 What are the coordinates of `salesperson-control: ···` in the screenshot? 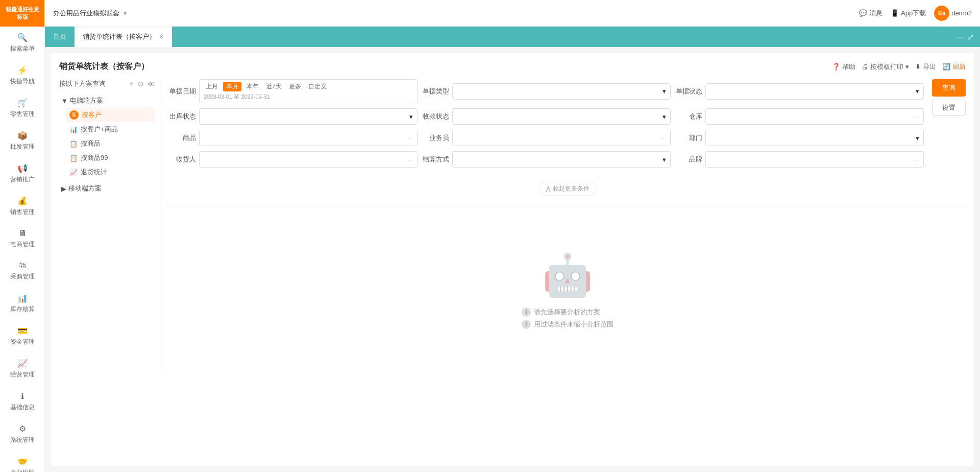 It's located at (561, 138).